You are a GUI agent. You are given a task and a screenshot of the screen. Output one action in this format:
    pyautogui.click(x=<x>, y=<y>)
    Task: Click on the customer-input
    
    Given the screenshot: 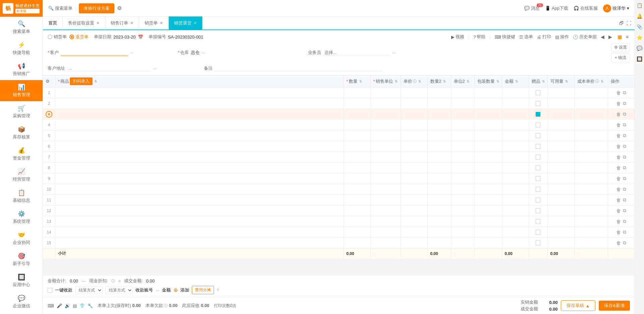 What is the action you would take?
    pyautogui.click(x=94, y=53)
    